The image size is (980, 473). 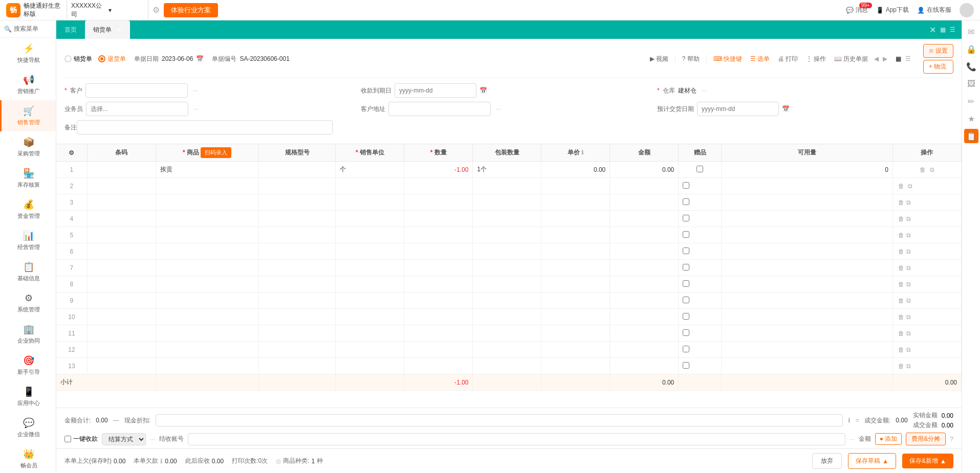 What do you see at coordinates (483, 91) in the screenshot?
I see `receipt-calendar-icon: 📅` at bounding box center [483, 91].